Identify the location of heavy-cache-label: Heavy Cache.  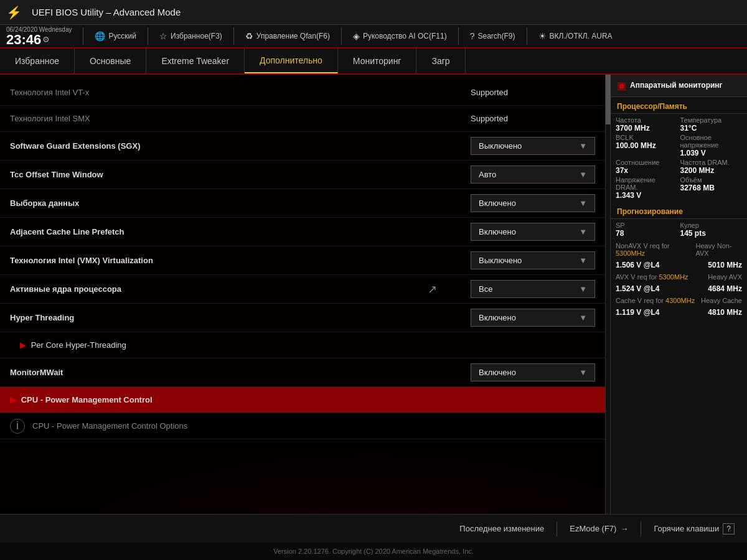
(721, 301).